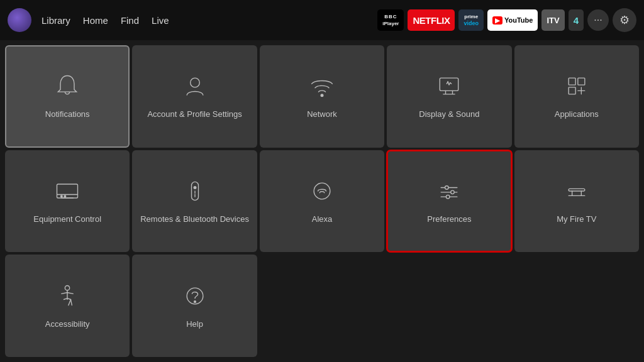 This screenshot has height=362, width=644. I want to click on channel4-badge: 4, so click(576, 20).